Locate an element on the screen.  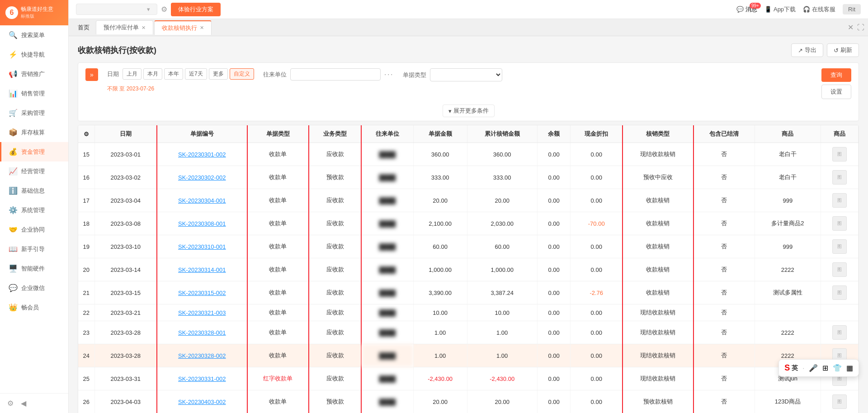
topbar-gear-icon: ⚙ is located at coordinates (164, 9).